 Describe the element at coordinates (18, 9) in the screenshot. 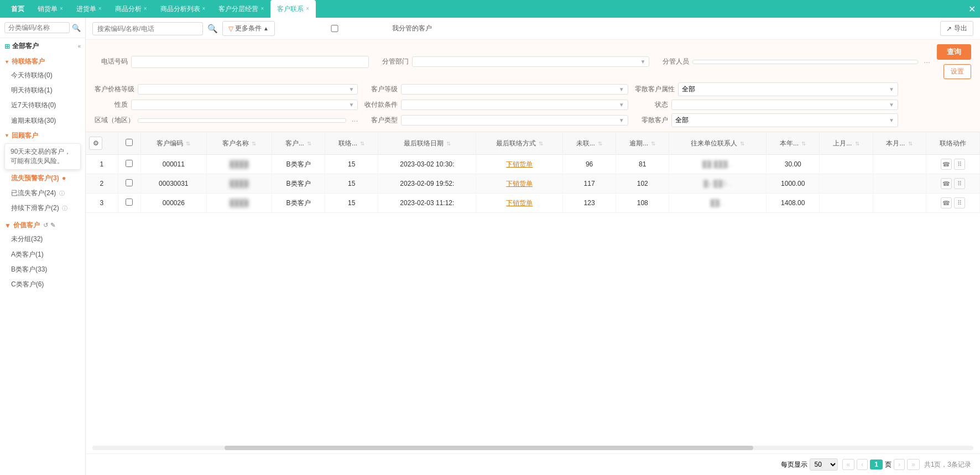

I see `tab-home: 首页` at that location.